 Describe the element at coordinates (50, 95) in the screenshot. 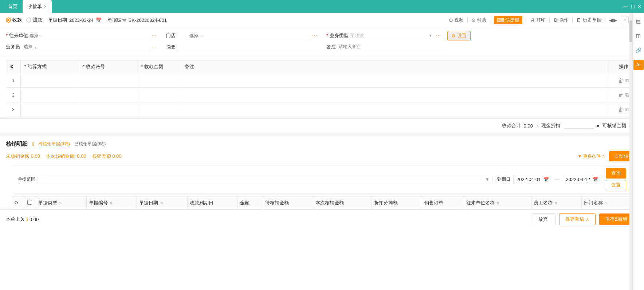

I see `row-2-payment` at that location.